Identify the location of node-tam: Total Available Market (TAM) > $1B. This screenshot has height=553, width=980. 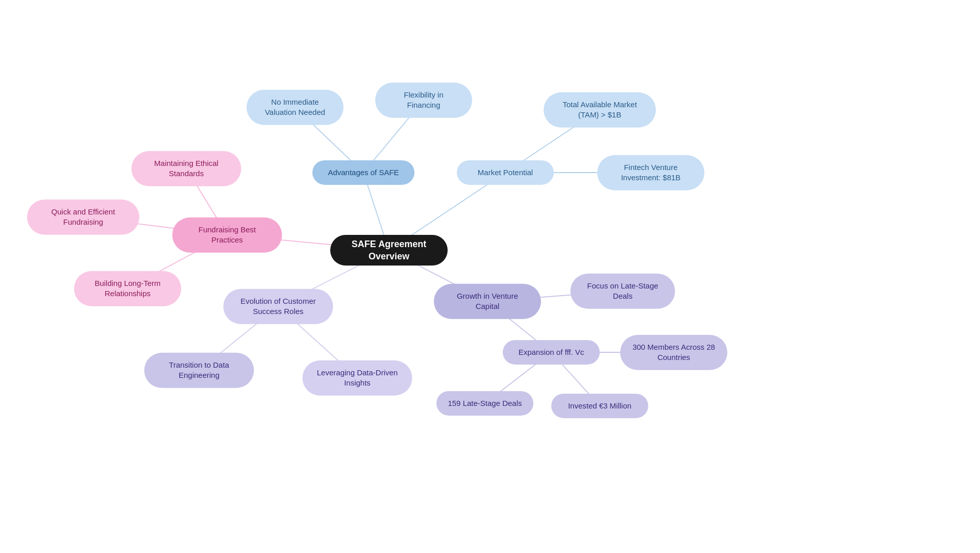
(600, 110).